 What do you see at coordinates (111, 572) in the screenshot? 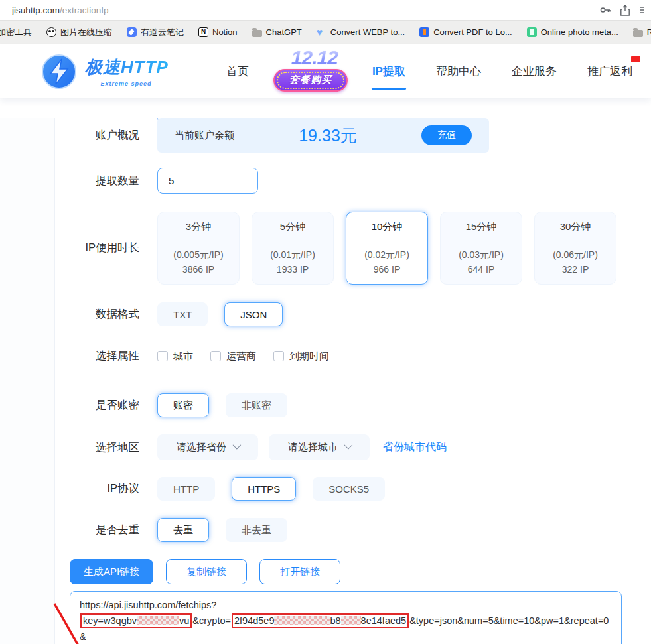
I see `generate-api-link-button: 生成API链接` at bounding box center [111, 572].